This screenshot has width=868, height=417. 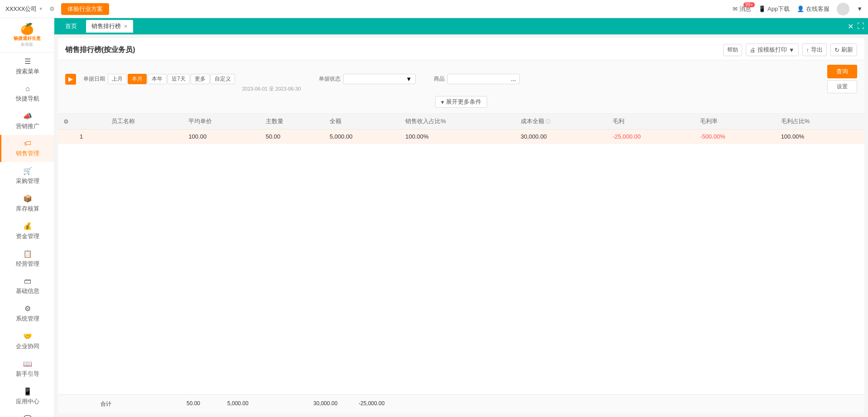 I want to click on top-right-actions: ✉ 消息 99+ 📱 App下载 👤 在线客服 ▼, so click(x=798, y=9).